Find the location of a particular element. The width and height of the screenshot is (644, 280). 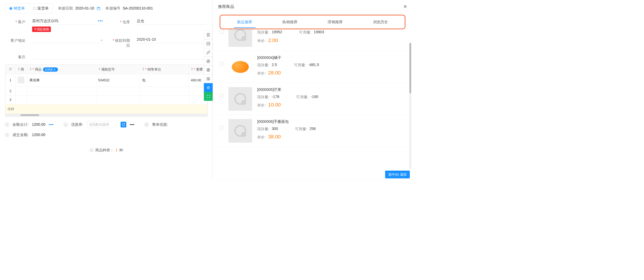

warehouse-field: 总仓 is located at coordinates (172, 22).